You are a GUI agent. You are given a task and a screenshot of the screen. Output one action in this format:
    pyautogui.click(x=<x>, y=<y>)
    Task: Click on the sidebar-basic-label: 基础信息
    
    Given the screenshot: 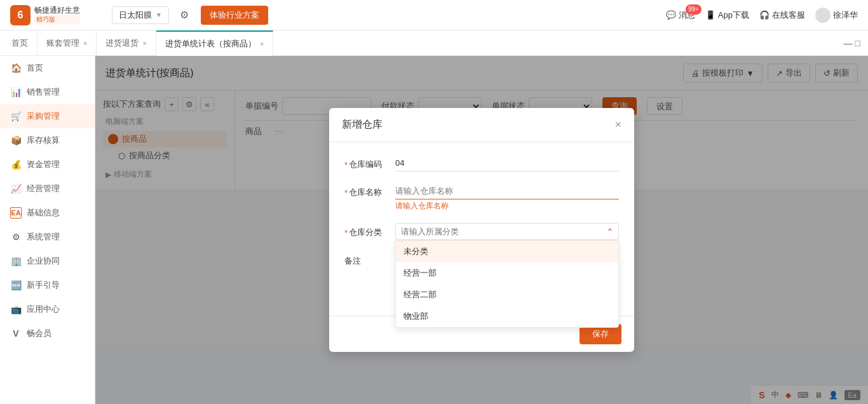 What is the action you would take?
    pyautogui.click(x=43, y=213)
    